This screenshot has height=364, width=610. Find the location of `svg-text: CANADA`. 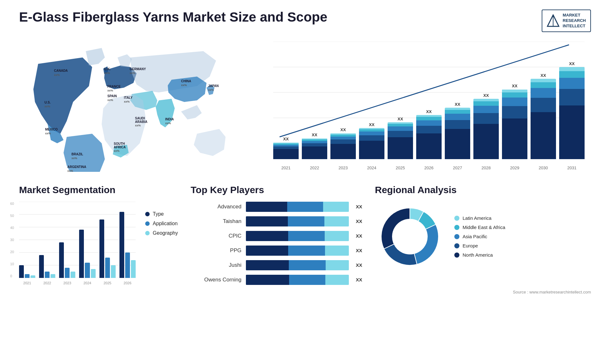

svg-text: CANADA is located at coordinates (61, 71).